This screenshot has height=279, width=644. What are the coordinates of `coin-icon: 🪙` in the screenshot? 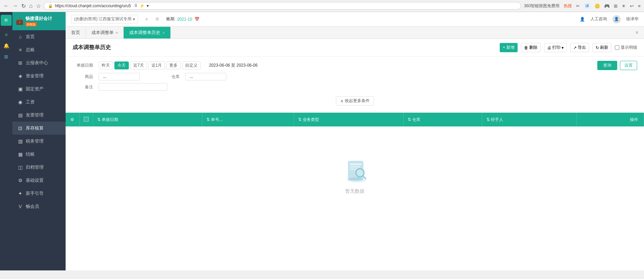 It's located at (597, 6).